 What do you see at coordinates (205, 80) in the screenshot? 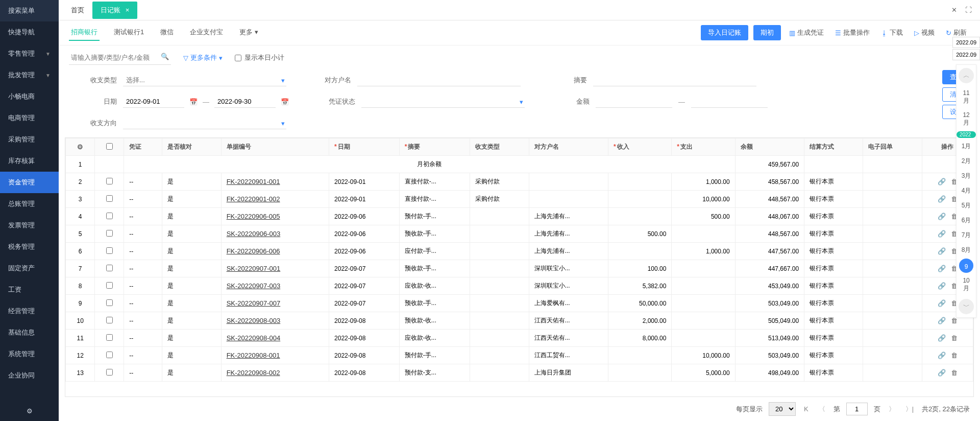
I see `type-select` at bounding box center [205, 80].